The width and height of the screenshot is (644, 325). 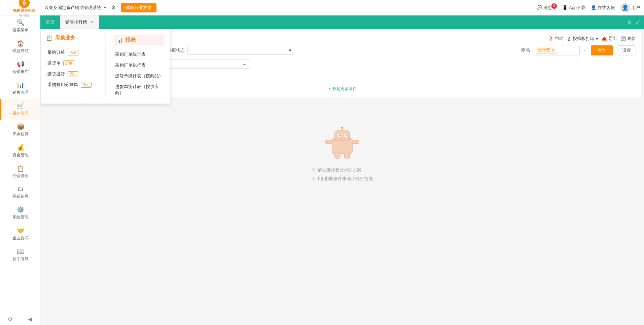 I want to click on sidebar-item-marketing: 📢 营销推广, so click(x=20, y=68).